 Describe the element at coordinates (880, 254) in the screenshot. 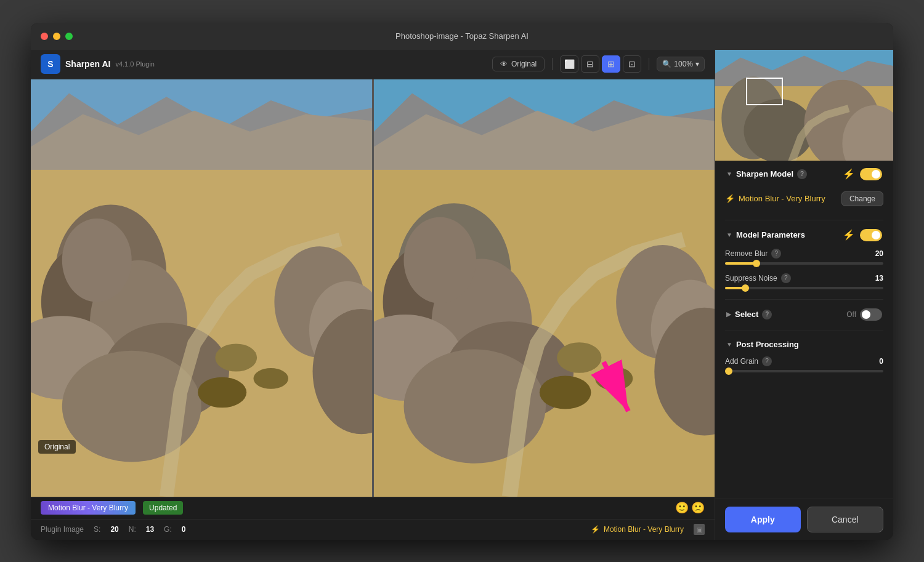

I see `remove-blur-value: 20` at that location.